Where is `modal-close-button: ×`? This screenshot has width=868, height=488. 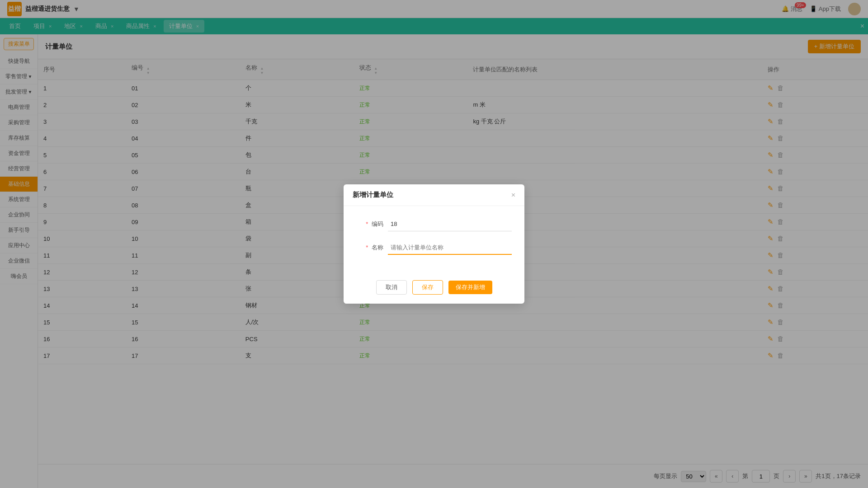 modal-close-button: × is located at coordinates (514, 195).